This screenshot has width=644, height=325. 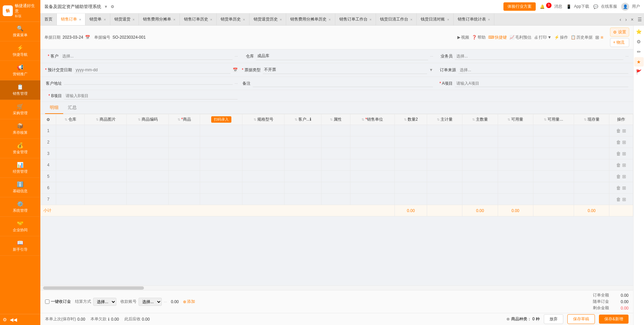 What do you see at coordinates (72, 108) in the screenshot?
I see `detail-tab-summary: 汇总` at bounding box center [72, 108].